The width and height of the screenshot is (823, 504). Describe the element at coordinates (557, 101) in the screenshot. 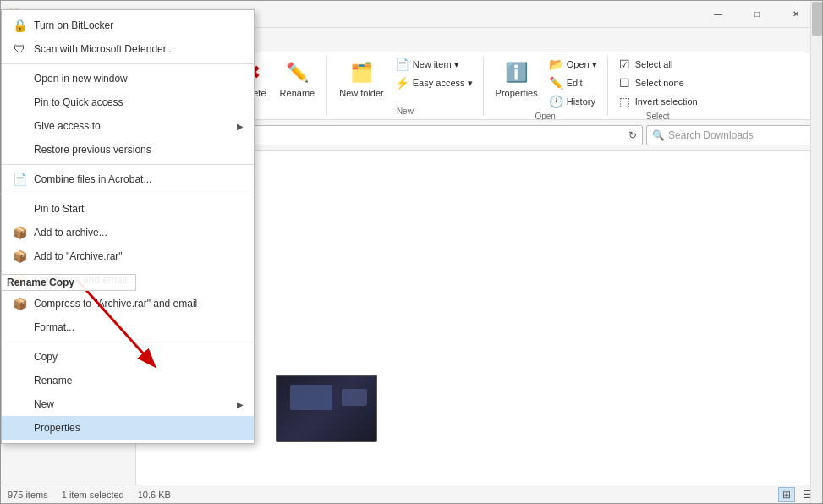

I see `history-icon: 🕐` at that location.